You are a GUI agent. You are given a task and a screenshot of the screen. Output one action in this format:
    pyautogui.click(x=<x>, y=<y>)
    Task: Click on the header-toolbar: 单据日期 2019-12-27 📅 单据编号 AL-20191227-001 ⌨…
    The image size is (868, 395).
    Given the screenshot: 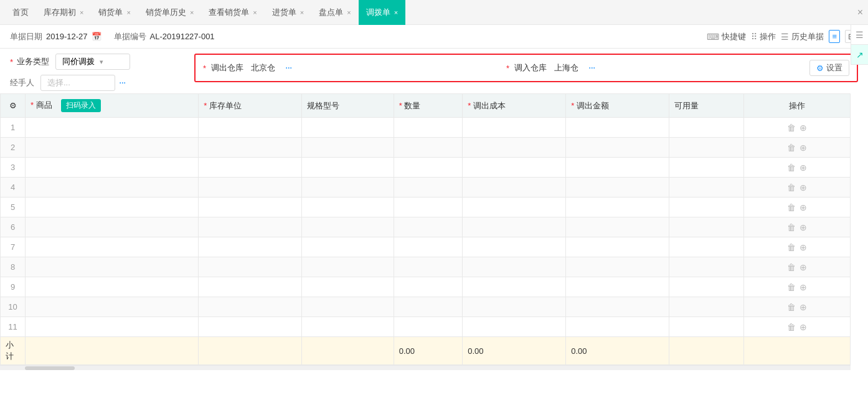 What is the action you would take?
    pyautogui.click(x=434, y=37)
    